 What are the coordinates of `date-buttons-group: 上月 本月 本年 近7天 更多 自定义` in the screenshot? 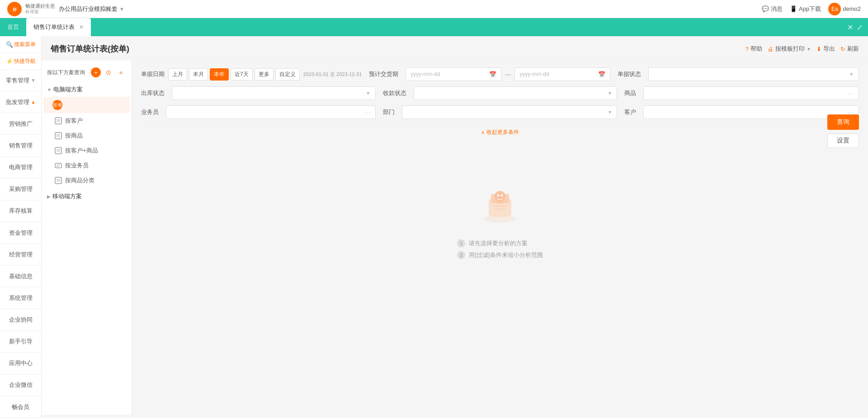 It's located at (234, 74).